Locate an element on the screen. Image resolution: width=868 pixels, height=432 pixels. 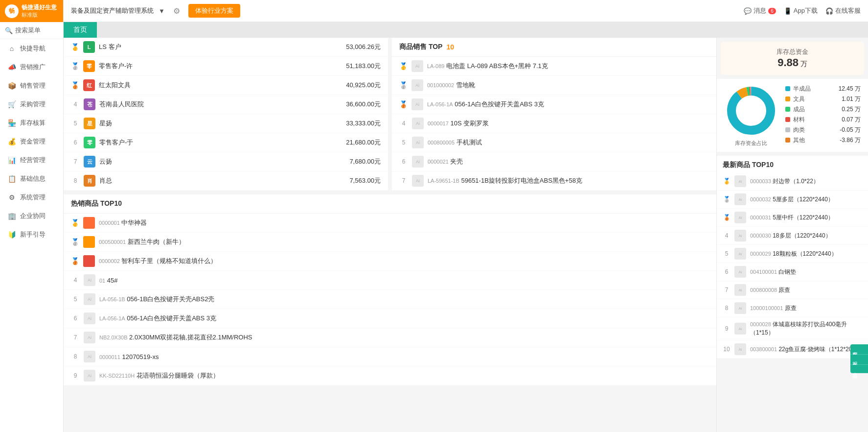
sidebar-item-basic: 📋 基础信息 is located at coordinates (31, 179).